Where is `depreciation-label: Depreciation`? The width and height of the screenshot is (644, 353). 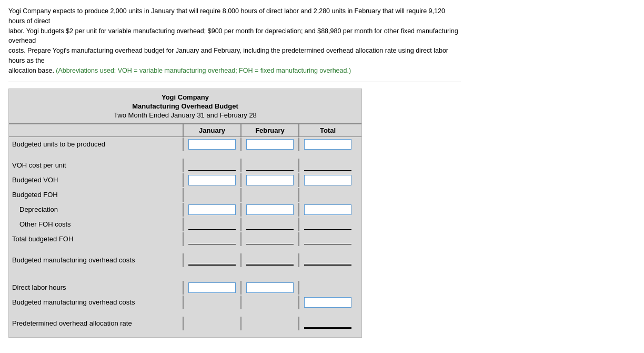
depreciation-label: Depreciation is located at coordinates (96, 210).